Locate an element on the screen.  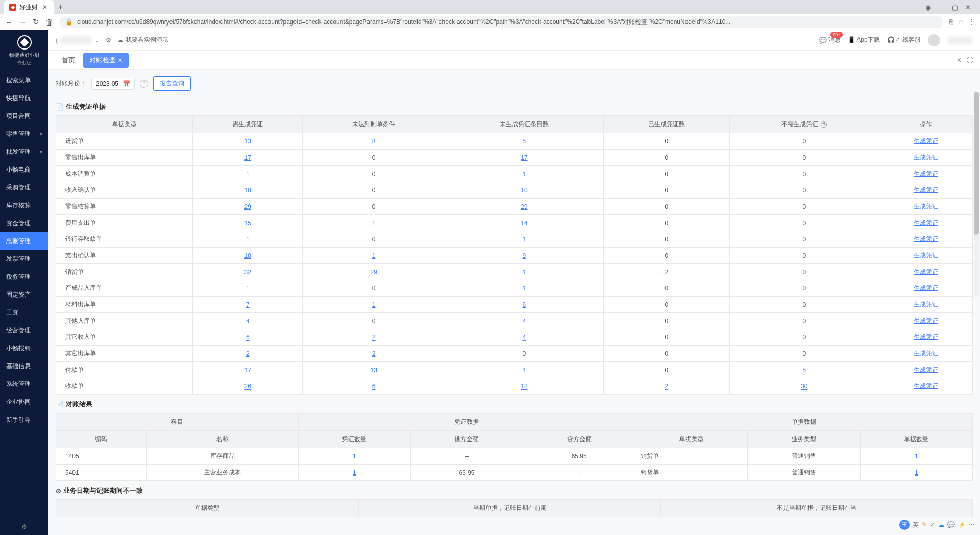
float-lang: 英 is located at coordinates (916, 525).